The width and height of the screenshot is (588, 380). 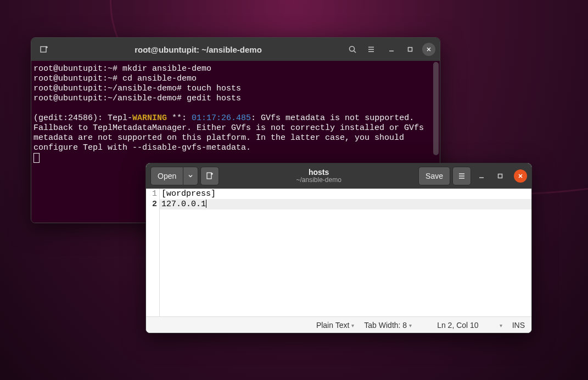 I want to click on close-button, so click(x=429, y=49).